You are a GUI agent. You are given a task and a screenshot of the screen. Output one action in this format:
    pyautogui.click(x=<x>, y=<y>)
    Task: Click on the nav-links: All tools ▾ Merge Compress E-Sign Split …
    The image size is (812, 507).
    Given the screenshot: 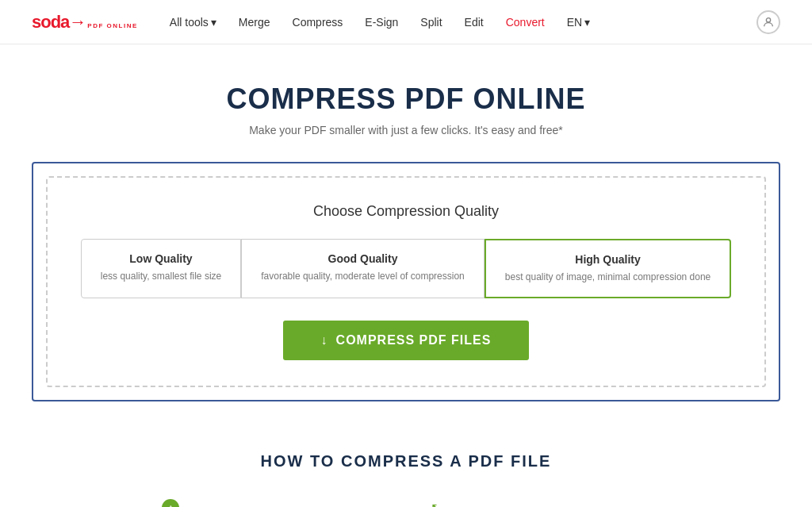 What is the action you would take?
    pyautogui.click(x=463, y=22)
    